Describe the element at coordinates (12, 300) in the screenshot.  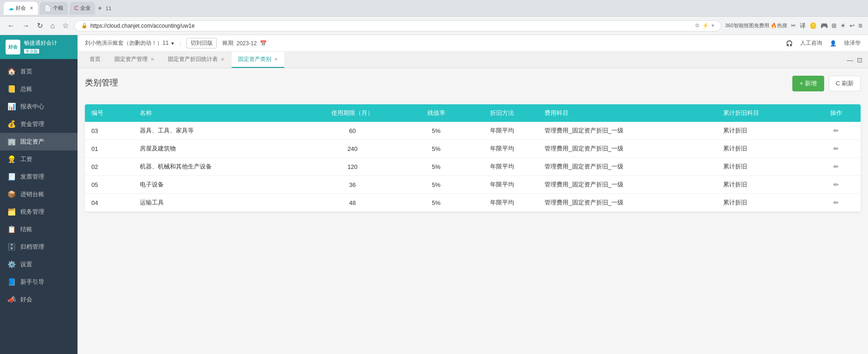
I see `haohuiji-icon: 📣` at that location.